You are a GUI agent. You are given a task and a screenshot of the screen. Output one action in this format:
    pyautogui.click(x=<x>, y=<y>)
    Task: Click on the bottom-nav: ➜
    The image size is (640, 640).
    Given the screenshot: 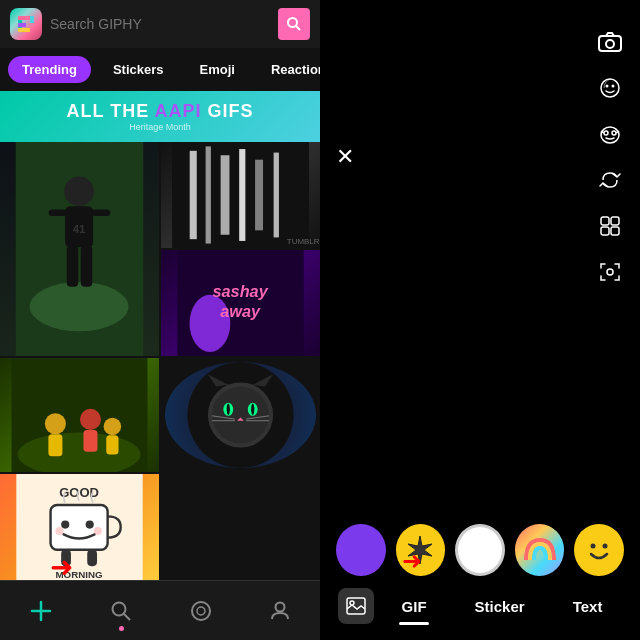 What is the action you would take?
    pyautogui.click(x=160, y=610)
    